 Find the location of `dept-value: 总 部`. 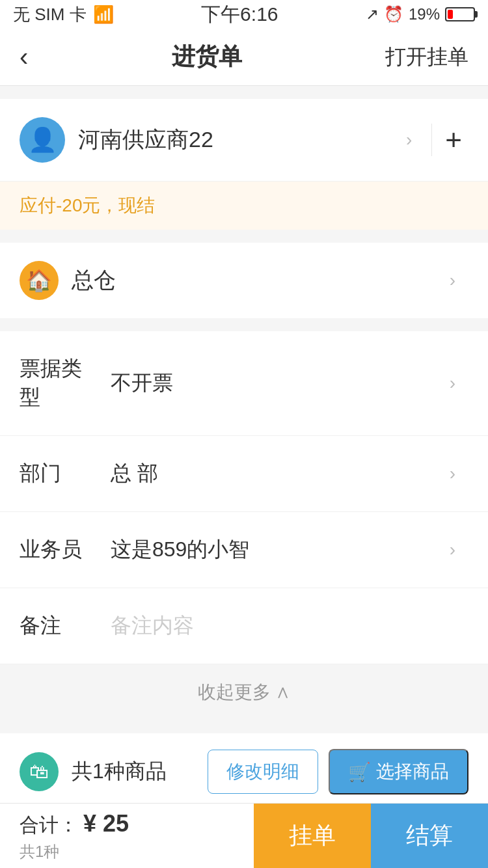

dept-value: 总 部 is located at coordinates (273, 474).